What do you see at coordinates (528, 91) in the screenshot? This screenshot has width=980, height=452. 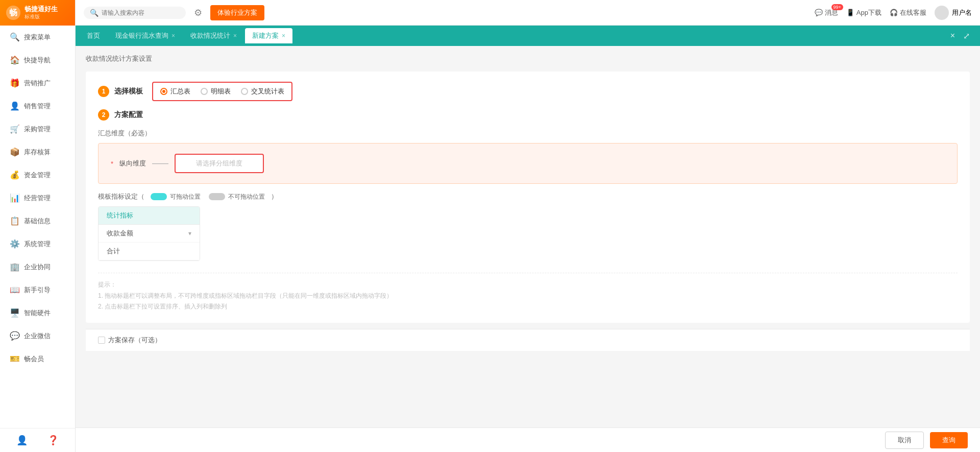 I see `step1-header: 1 选择模板 汇总表 明细表 交叉统计表` at bounding box center [528, 91].